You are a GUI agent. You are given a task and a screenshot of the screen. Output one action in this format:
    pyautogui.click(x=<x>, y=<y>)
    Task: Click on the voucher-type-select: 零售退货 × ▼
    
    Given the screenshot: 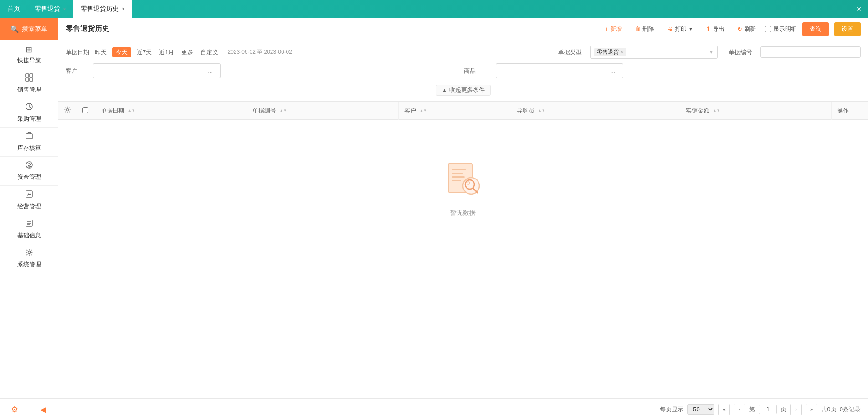 What is the action you would take?
    pyautogui.click(x=654, y=52)
    